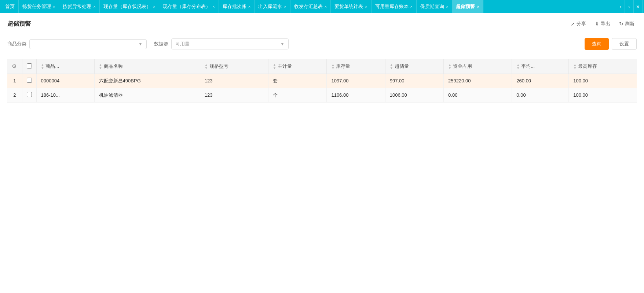 The height and width of the screenshot is (293, 644). What do you see at coordinates (249, 7) in the screenshot?
I see `nav-close-btn-5: ×` at bounding box center [249, 7].